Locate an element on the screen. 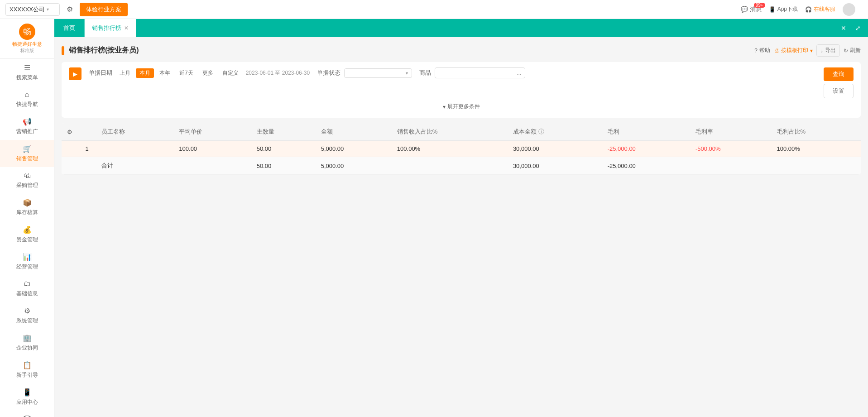 This screenshot has height=417, width=868. sidebar-label-enterprise: 企业协同 is located at coordinates (27, 348).